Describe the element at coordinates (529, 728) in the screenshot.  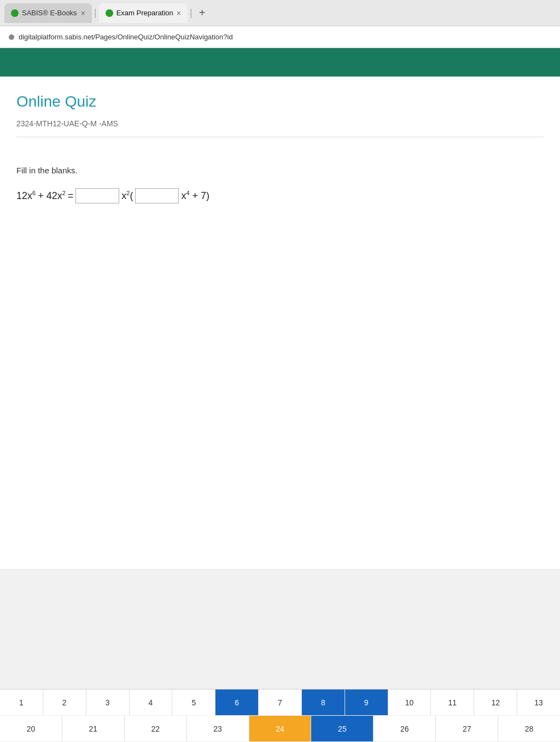
I see `nav-cell-28: 28` at that location.